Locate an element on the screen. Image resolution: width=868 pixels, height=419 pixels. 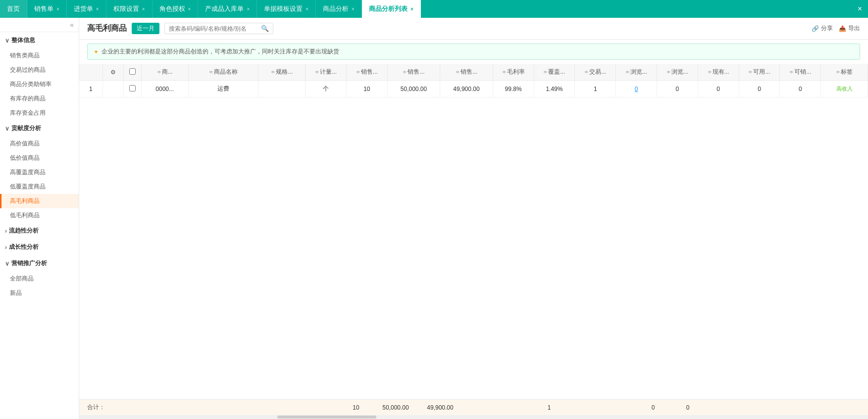
share-button: 🔗 分享 is located at coordinates (822, 29).